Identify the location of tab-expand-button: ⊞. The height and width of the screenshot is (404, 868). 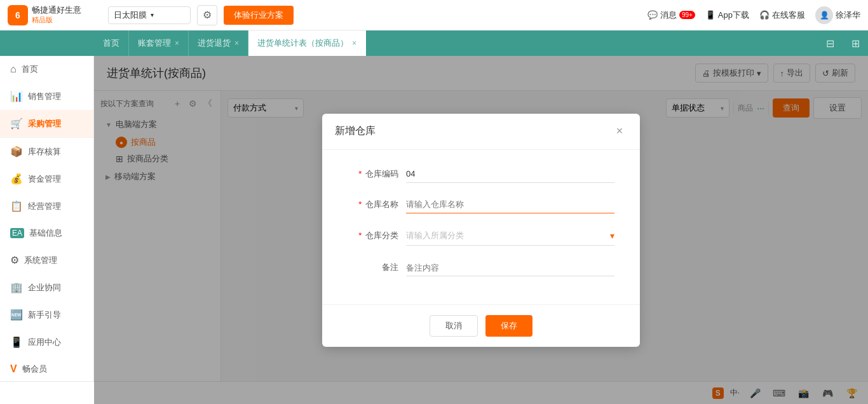
(855, 43).